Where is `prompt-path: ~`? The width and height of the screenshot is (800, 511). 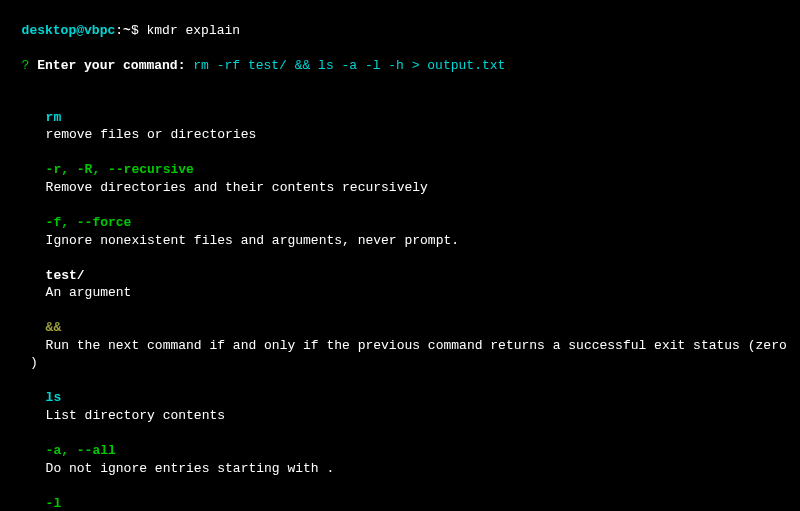 prompt-path: ~ is located at coordinates (127, 30).